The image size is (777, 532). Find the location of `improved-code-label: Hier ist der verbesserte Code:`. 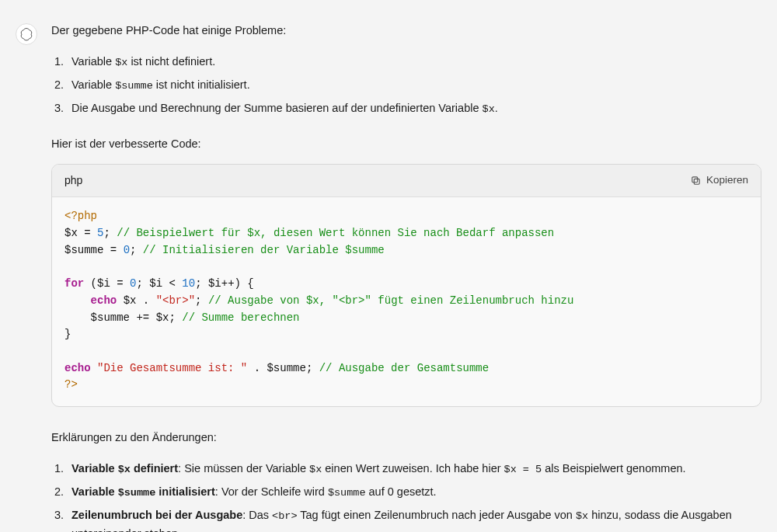

improved-code-label: Hier ist der verbesserte Code: is located at coordinates (406, 144).